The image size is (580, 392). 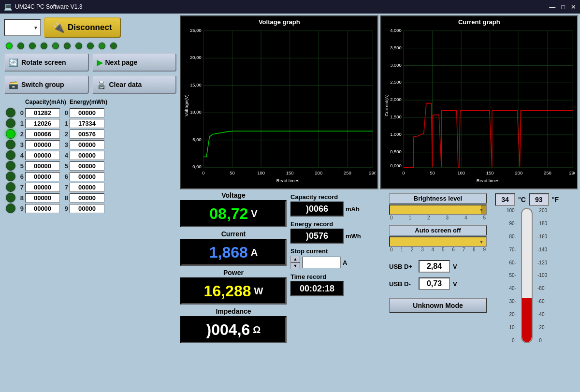 What do you see at coordinates (563, 7) in the screenshot?
I see `title-bar-controls: — □ ✕` at bounding box center [563, 7].